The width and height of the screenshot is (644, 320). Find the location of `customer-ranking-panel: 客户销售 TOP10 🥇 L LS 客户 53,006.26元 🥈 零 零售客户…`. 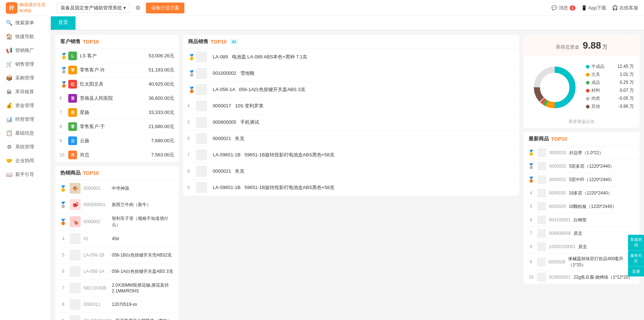

customer-ranking-panel: 客户销售 TOP10 🥇 L LS 客户 53,006.26元 🥈 零 零售客户… is located at coordinates (117, 98).